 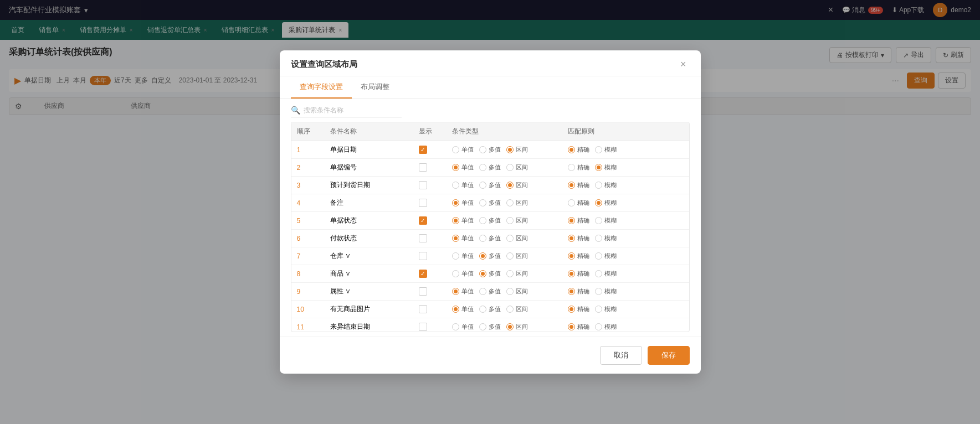 I want to click on table-row: 8商品 ∨单值多值区间精确模糊, so click(x=490, y=274).